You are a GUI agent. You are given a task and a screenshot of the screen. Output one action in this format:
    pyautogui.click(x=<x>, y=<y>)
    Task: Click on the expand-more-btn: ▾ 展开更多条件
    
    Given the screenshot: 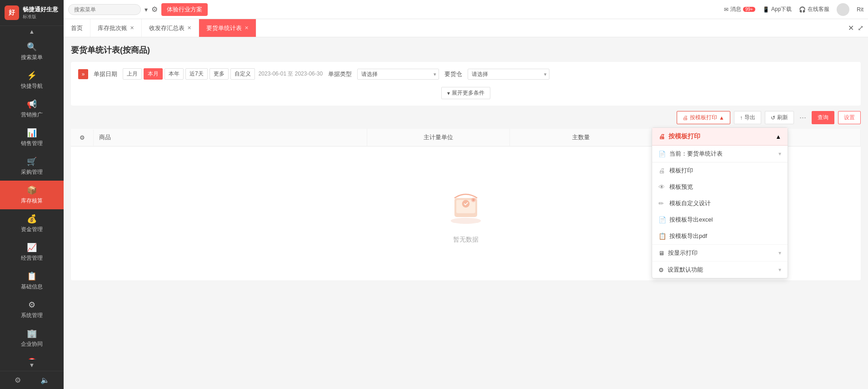 What is the action you would take?
    pyautogui.click(x=466, y=93)
    